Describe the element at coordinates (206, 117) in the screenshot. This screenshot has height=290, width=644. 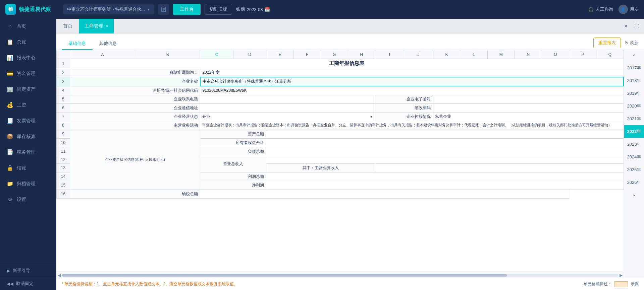
I see `status-dropdown-value: 开业` at that location.